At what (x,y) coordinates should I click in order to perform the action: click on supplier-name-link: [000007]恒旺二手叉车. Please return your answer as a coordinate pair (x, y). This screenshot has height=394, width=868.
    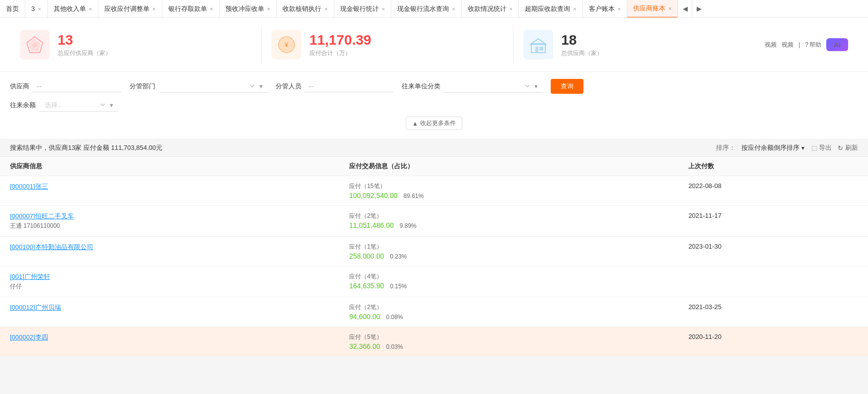
    Looking at the image, I should click on (180, 216).